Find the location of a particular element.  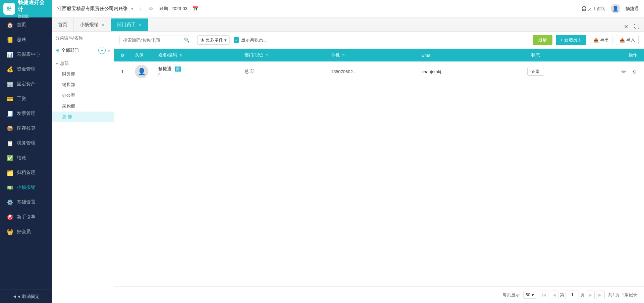

import-button: 📥 导入 is located at coordinates (627, 40).